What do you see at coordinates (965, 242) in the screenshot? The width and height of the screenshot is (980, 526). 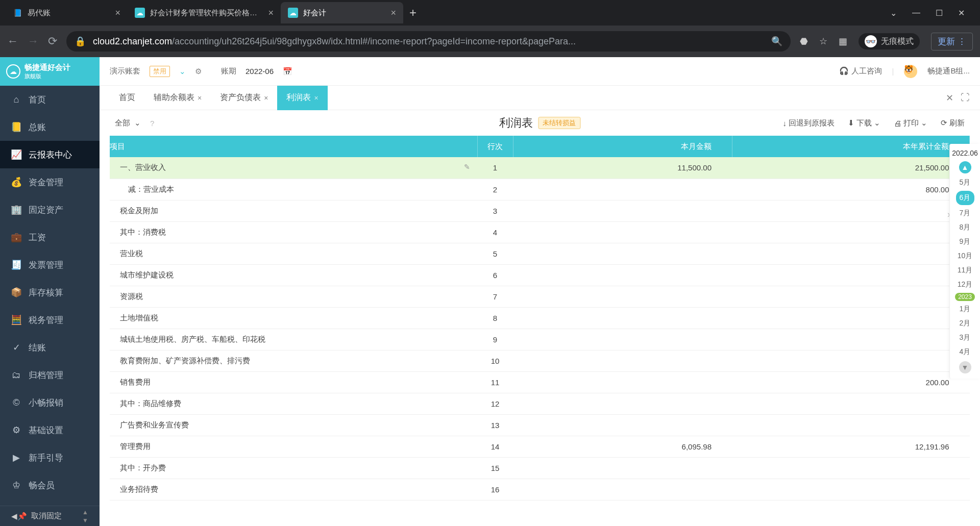 I see `rail-month: 9月` at bounding box center [965, 242].